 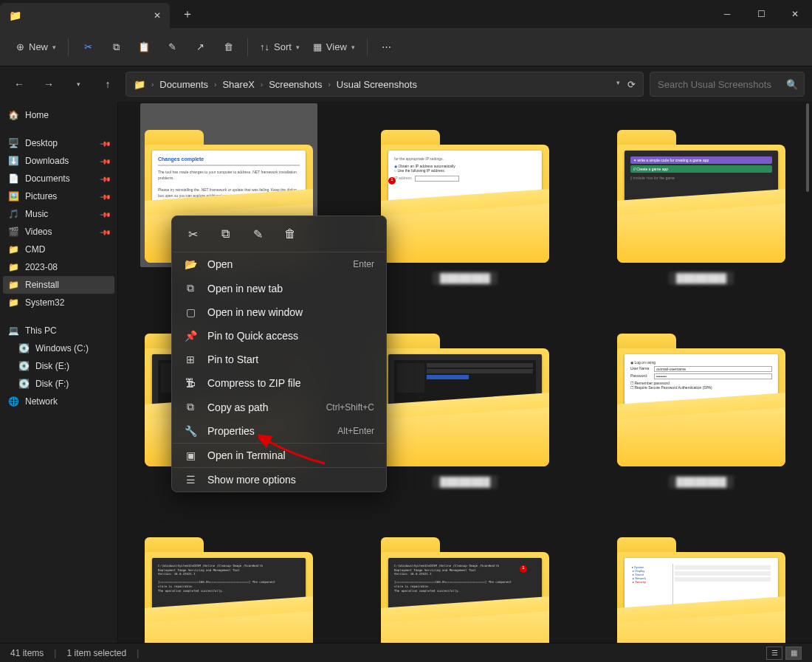 What do you see at coordinates (200, 47) in the screenshot?
I see `share-button: ↗` at bounding box center [200, 47].